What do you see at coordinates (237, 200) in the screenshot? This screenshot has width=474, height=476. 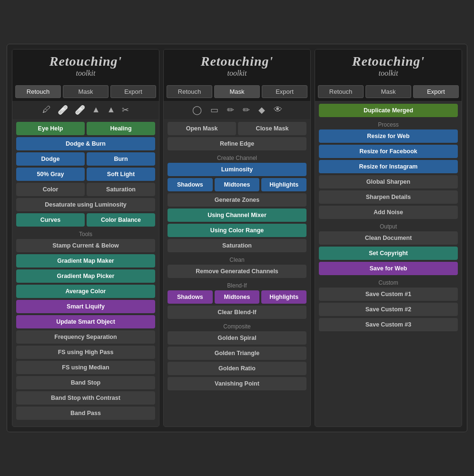 I see `button-generate-zones: Generate Zones` at bounding box center [237, 200].